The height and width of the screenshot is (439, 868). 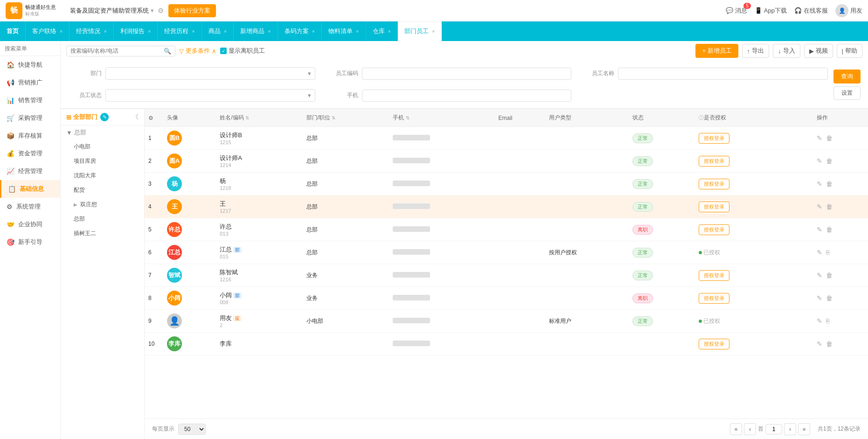 I want to click on sidebar-item-inventory: 📦 库存核算, so click(x=30, y=136).